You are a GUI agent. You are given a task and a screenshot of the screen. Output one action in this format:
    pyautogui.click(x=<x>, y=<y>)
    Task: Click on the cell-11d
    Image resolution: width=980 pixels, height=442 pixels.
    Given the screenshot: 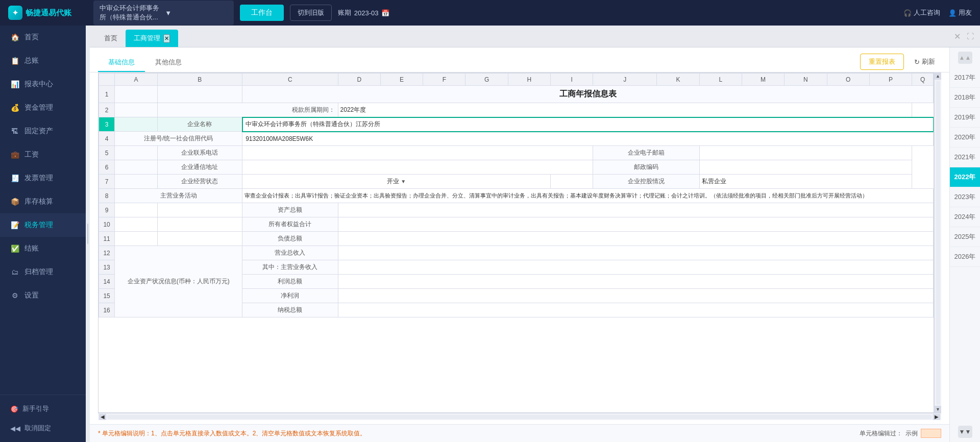 What is the action you would take?
    pyautogui.click(x=635, y=239)
    